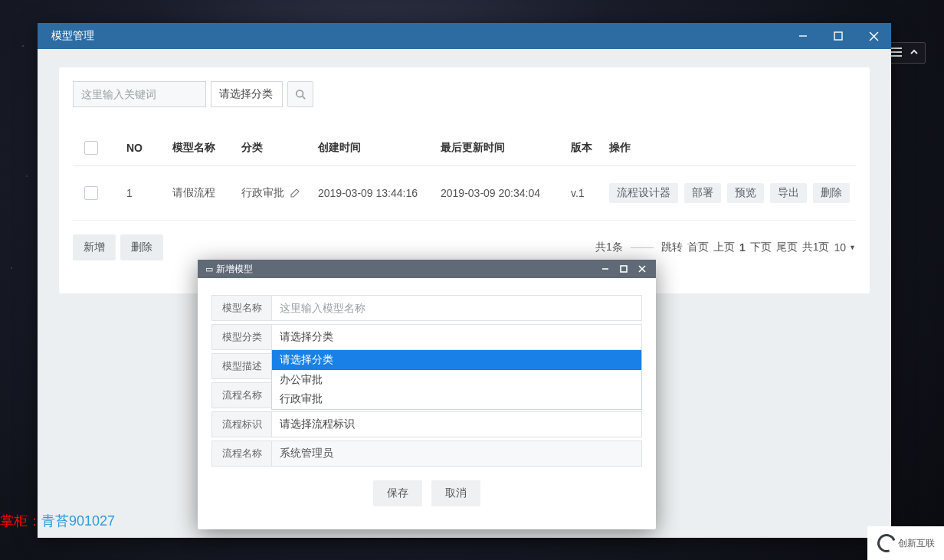  What do you see at coordinates (698, 247) in the screenshot?
I see `pager-first: 首页` at bounding box center [698, 247].